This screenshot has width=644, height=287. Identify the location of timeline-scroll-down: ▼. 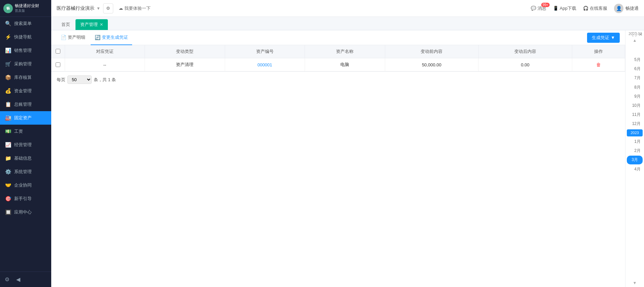
(635, 283).